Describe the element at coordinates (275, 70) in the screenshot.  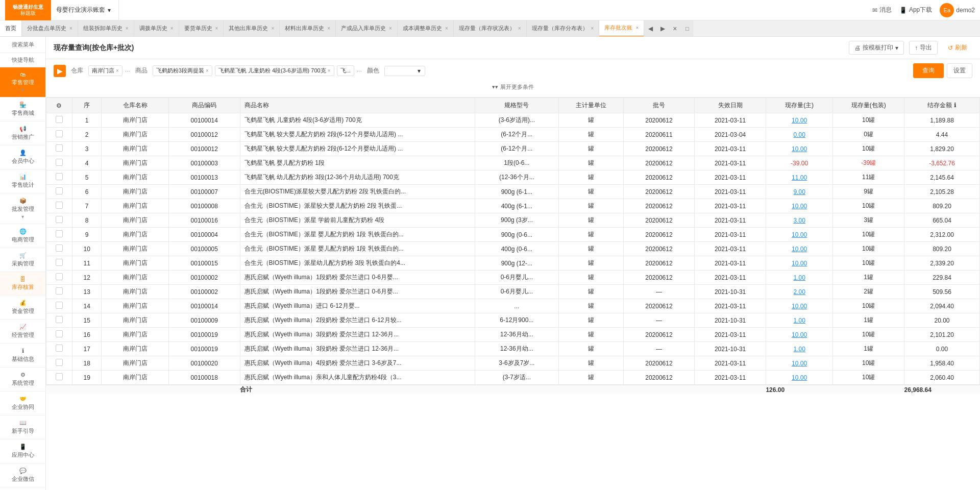
I see `product-tag-2: 飞鹤星飞帆 儿童奶粉 4段(3-6岁适用) 700克 ×` at that location.